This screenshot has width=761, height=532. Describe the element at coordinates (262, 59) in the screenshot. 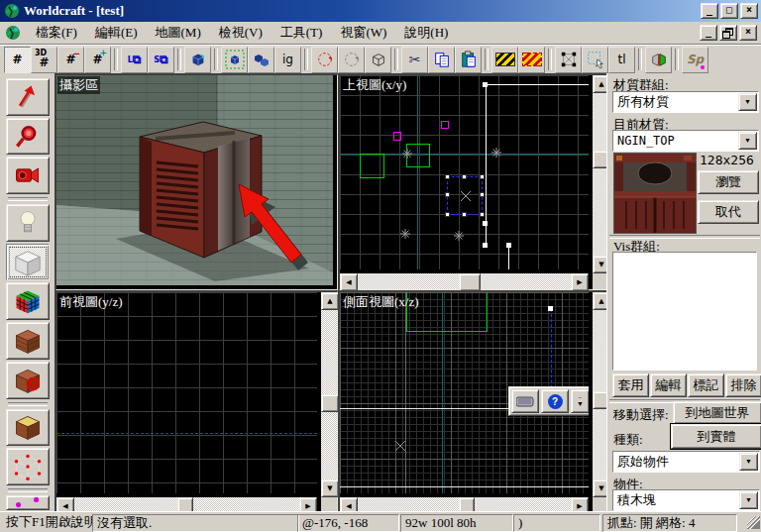

I see `ungroup-button` at that location.